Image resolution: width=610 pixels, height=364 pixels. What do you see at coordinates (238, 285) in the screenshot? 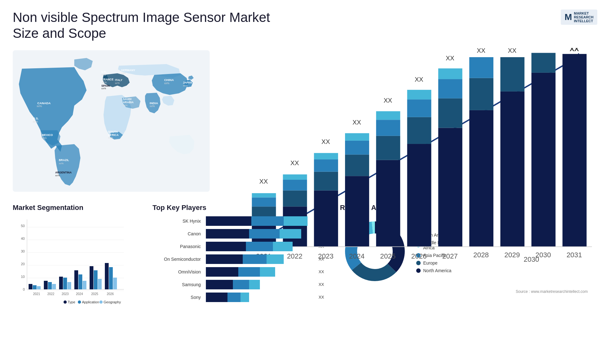
I see `player-row-samsung: Samsung XX` at bounding box center [238, 285].